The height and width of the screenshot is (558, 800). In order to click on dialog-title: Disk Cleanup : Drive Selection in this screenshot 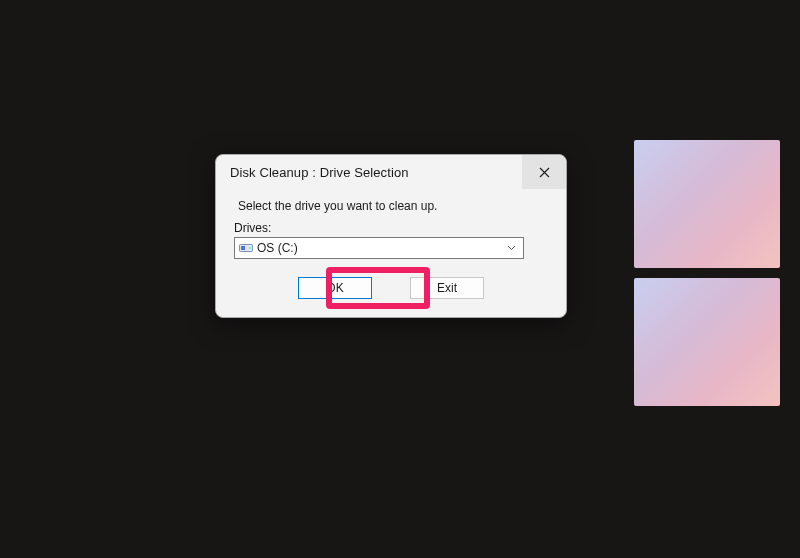, I will do `click(369, 172)`.